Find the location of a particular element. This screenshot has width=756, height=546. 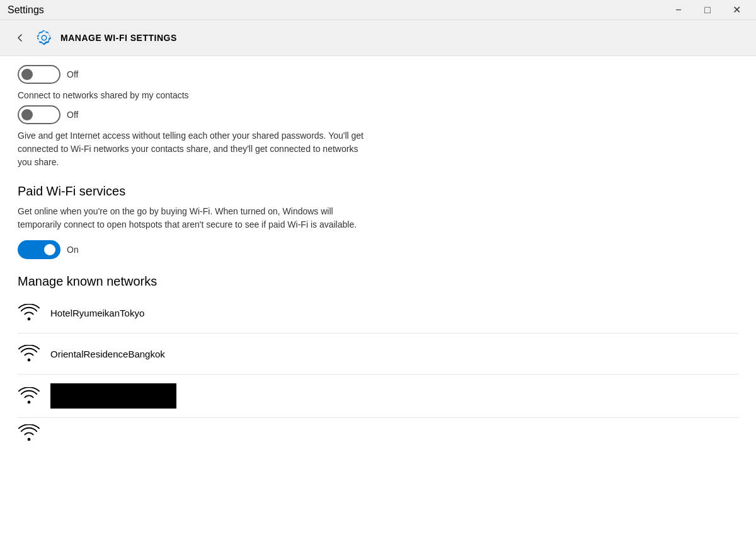

toggle2-label: Off is located at coordinates (72, 115).